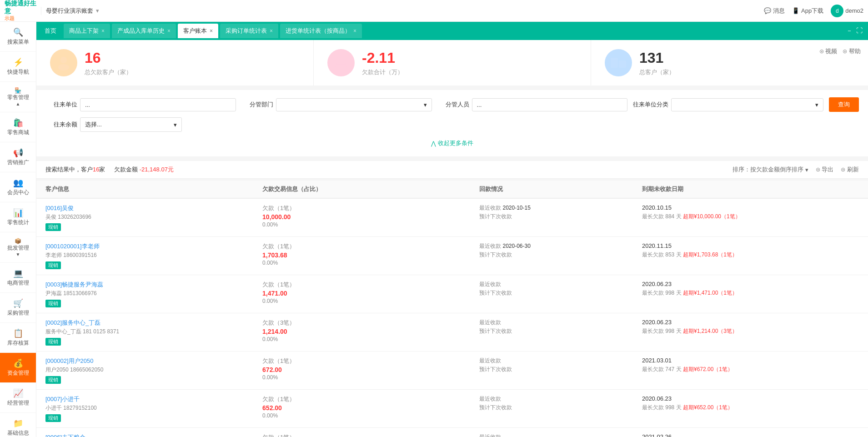  What do you see at coordinates (456, 143) in the screenshot?
I see `collapse-label: 收起更多条件` at bounding box center [456, 143].